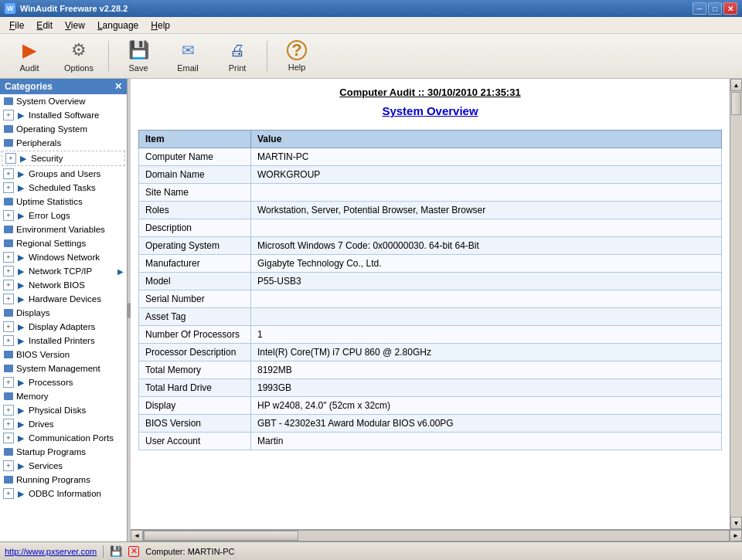  I want to click on audit-button: ▶ Audit, so click(29, 56).